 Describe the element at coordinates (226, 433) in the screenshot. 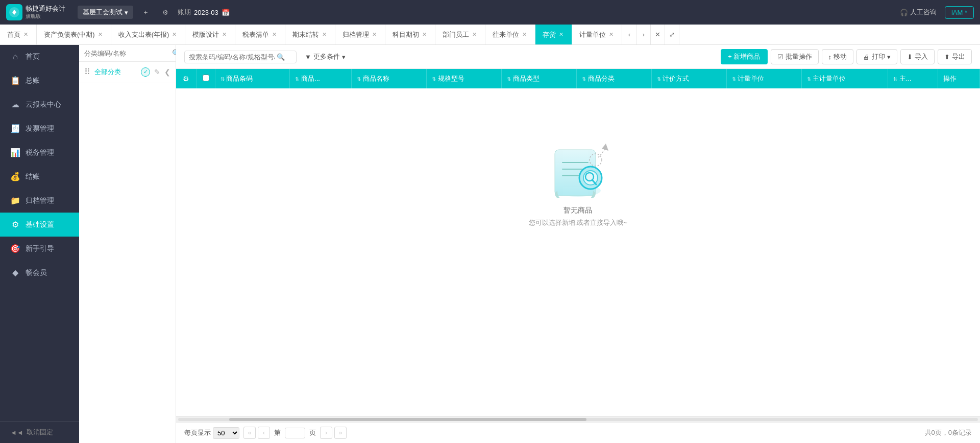

I see `per-page-select: 50 20 100` at that location.